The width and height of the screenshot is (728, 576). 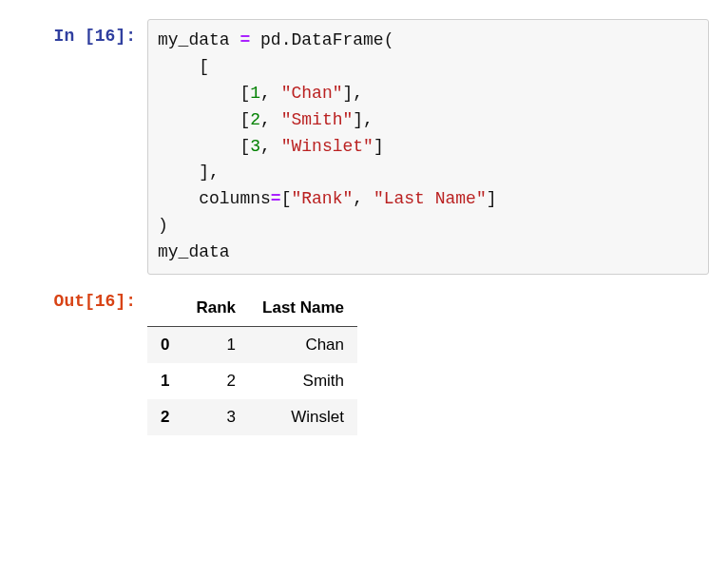 What do you see at coordinates (255, 146) in the screenshot?
I see `code-num: 3` at bounding box center [255, 146].